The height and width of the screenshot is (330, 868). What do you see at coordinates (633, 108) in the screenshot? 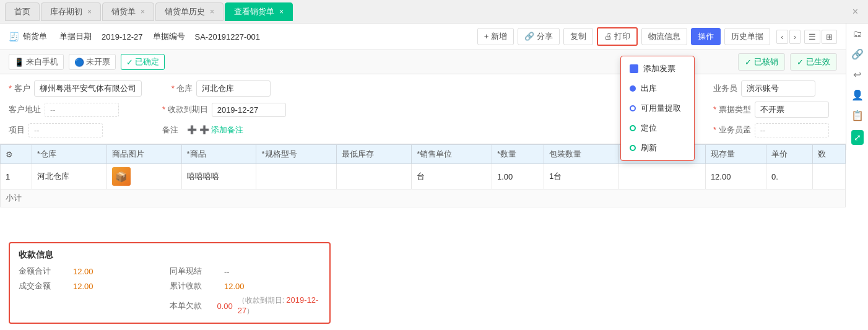
I see `available-dot` at bounding box center [633, 108].